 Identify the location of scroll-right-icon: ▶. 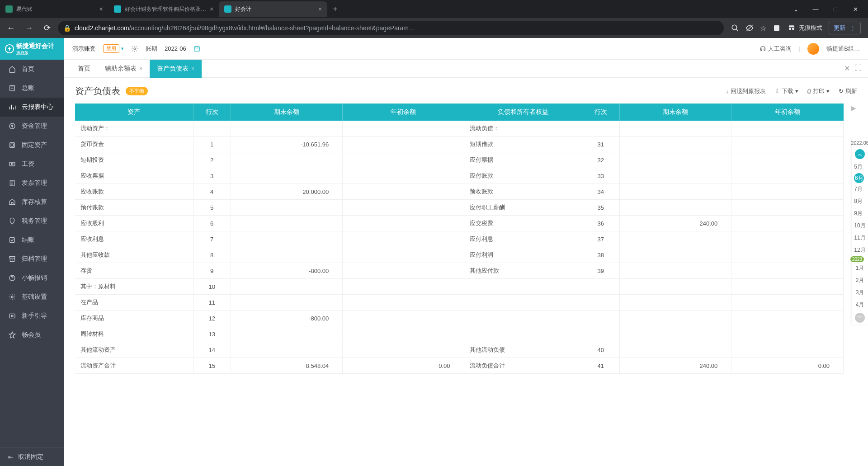
(854, 108).